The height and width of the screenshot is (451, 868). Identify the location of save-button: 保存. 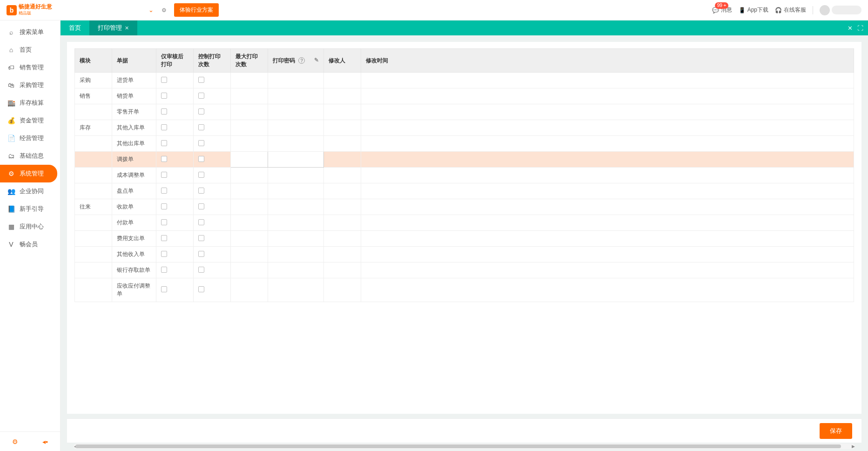
(836, 431).